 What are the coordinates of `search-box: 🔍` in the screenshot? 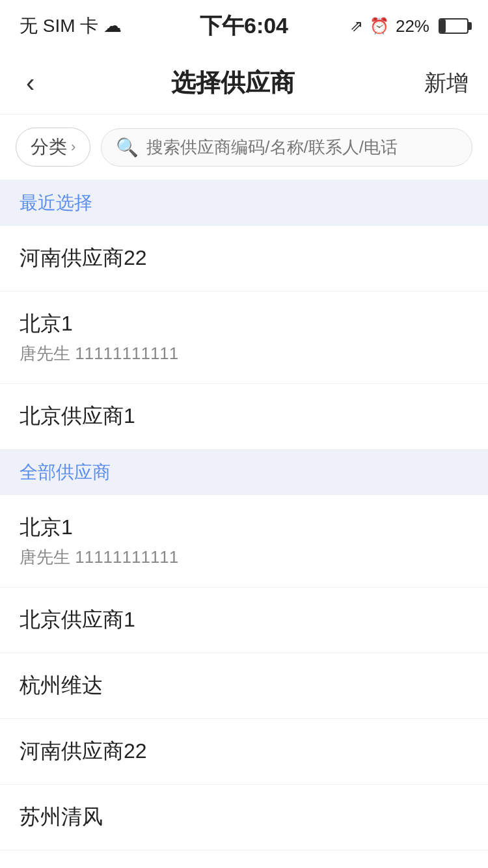 It's located at (286, 147).